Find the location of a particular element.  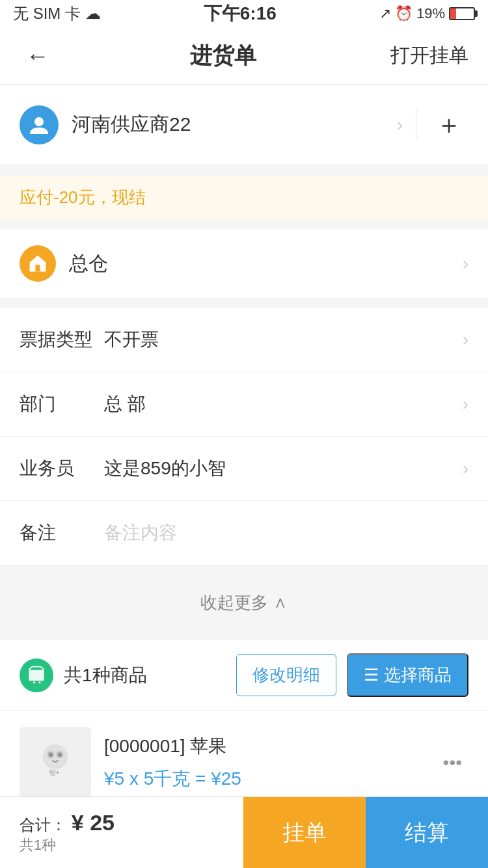

product-name: [0000001] 苹果 is located at coordinates (271, 746).